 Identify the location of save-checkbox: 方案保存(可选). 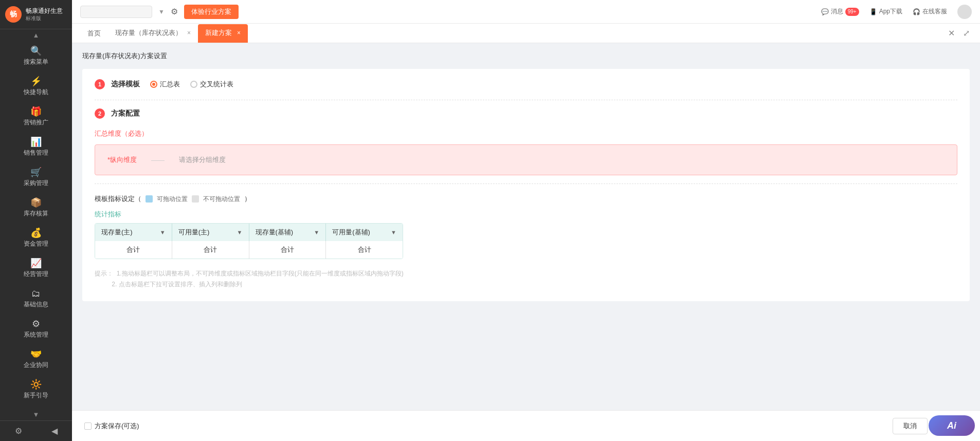
(112, 426).